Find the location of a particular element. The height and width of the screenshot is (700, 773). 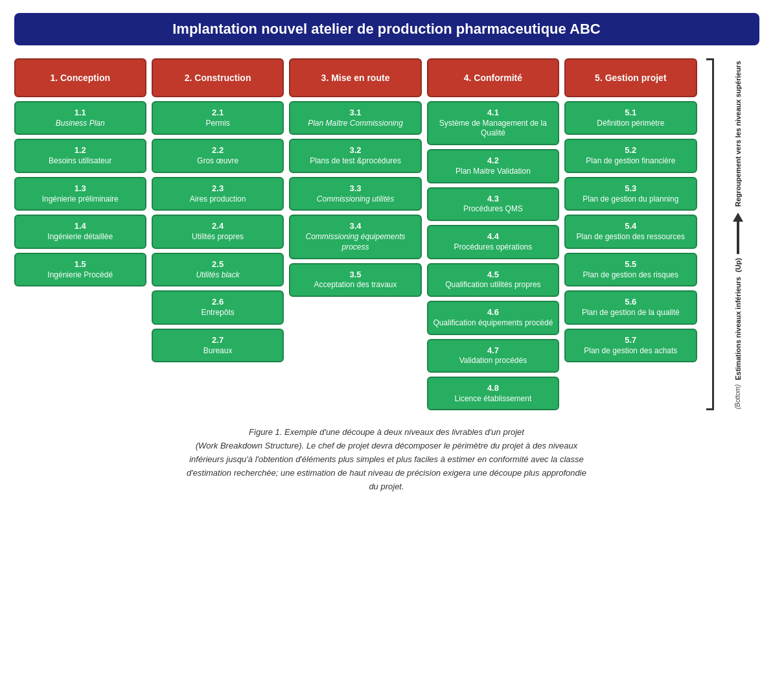

item-2.5: 2.5Utilités black is located at coordinates (218, 270).